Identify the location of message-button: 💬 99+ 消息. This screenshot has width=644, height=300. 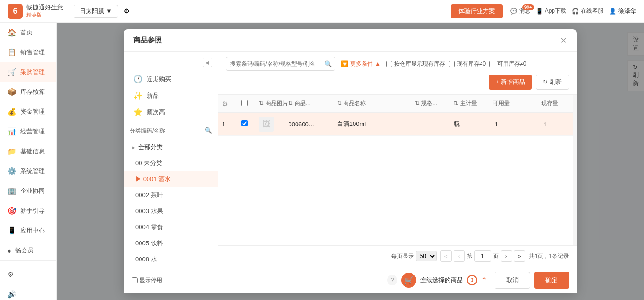
(520, 11).